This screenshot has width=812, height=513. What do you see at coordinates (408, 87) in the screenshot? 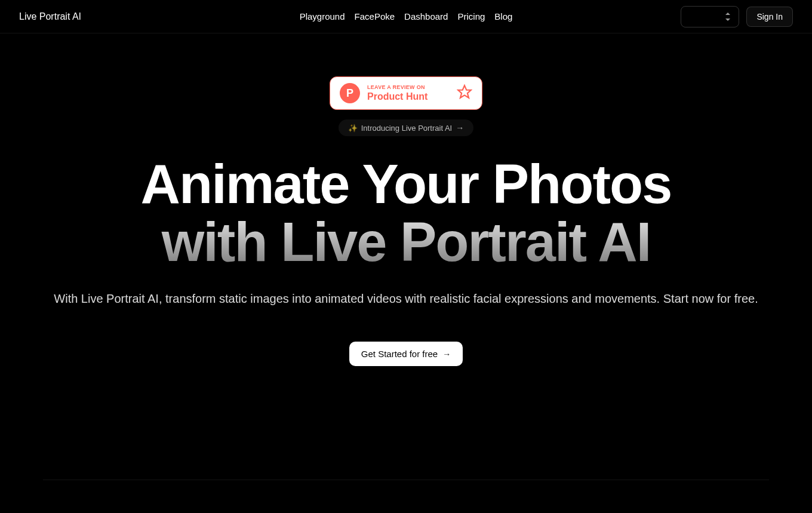
I see `product-hunt-small-text: LEAVE A REVIEW ON` at bounding box center [408, 87].